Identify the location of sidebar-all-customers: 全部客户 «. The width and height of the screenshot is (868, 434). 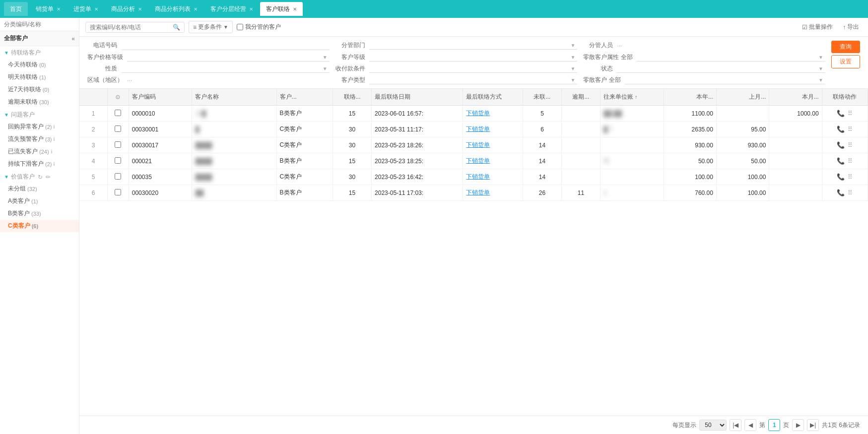
(40, 39).